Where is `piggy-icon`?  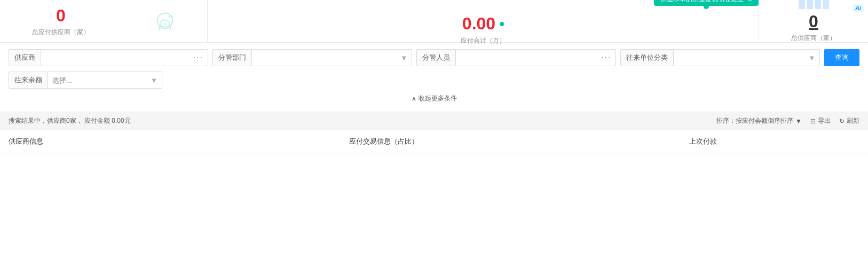 piggy-icon is located at coordinates (165, 21).